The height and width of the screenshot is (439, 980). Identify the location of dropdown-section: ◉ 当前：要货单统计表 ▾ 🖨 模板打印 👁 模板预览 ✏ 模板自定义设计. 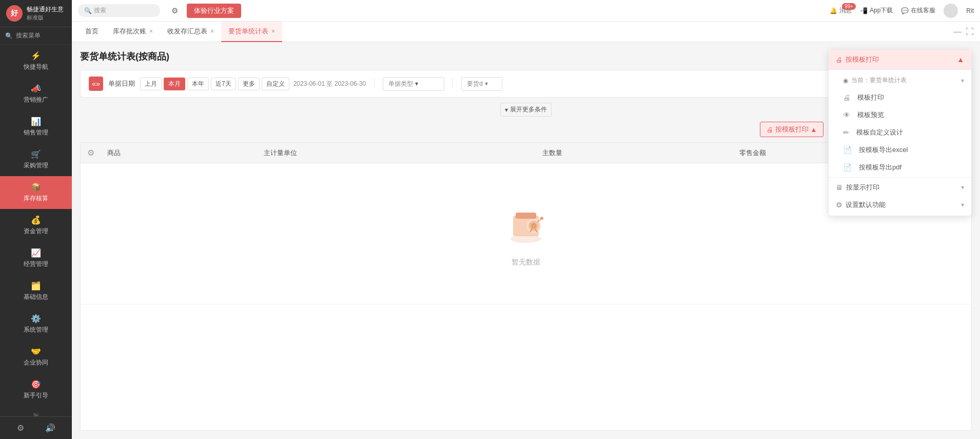
(900, 143).